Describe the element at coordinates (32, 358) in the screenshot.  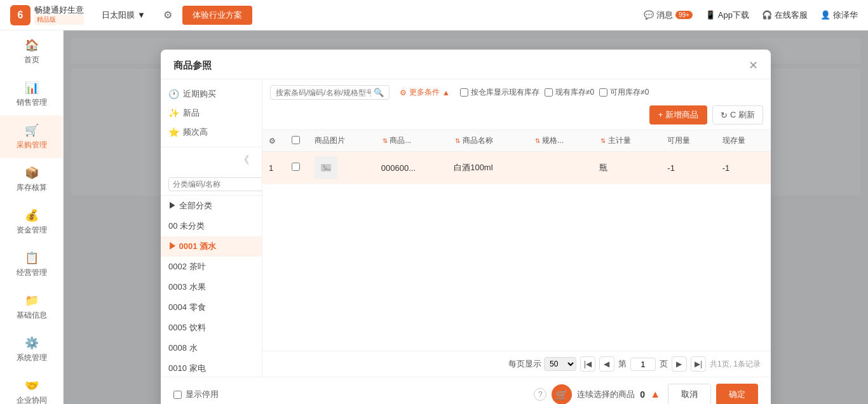
I see `sidebar-item-label: 系统管理` at that location.